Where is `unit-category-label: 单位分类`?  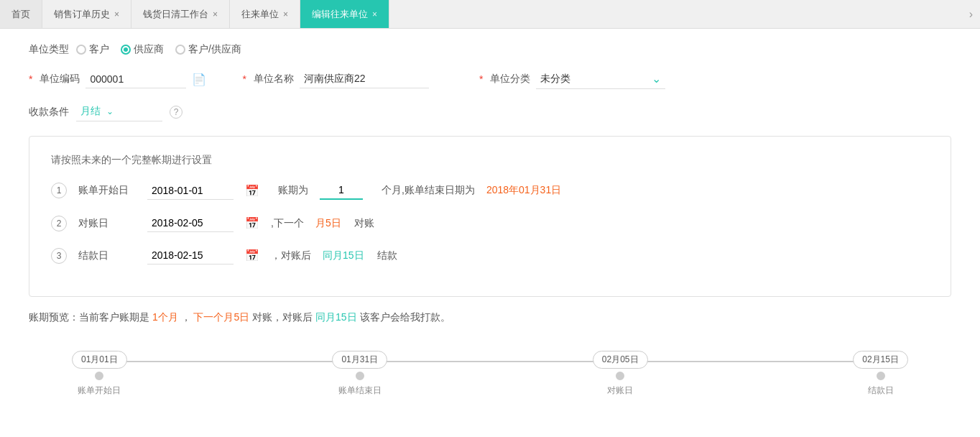
unit-category-label: 单位分类 is located at coordinates (510, 79).